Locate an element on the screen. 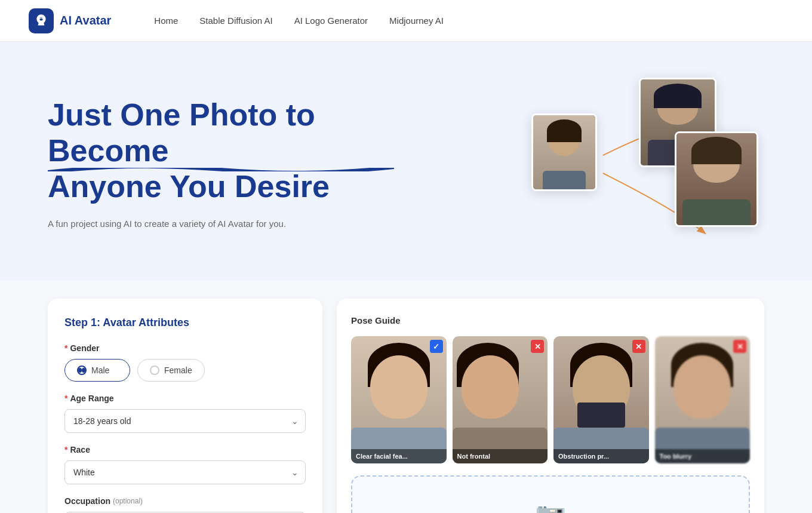 The height and width of the screenshot is (513, 812). pose4-badge: Too blurry is located at coordinates (703, 456).